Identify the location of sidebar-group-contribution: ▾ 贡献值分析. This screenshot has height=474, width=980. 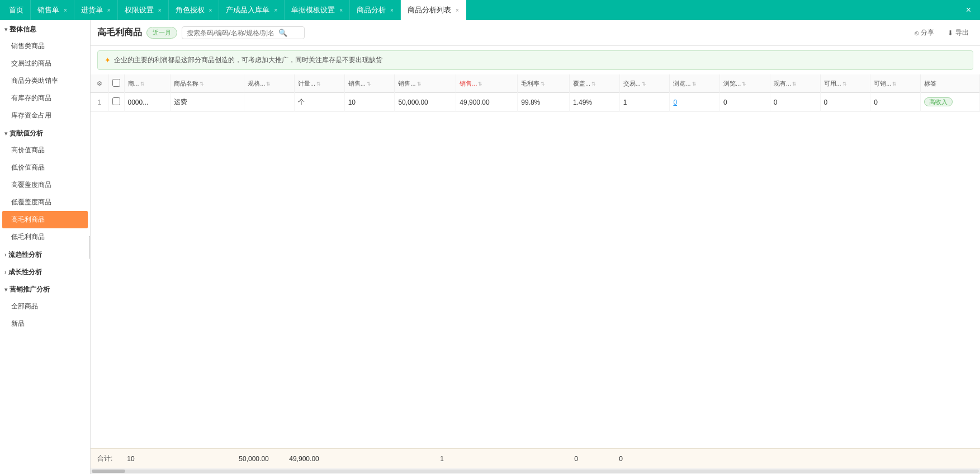
(45, 133).